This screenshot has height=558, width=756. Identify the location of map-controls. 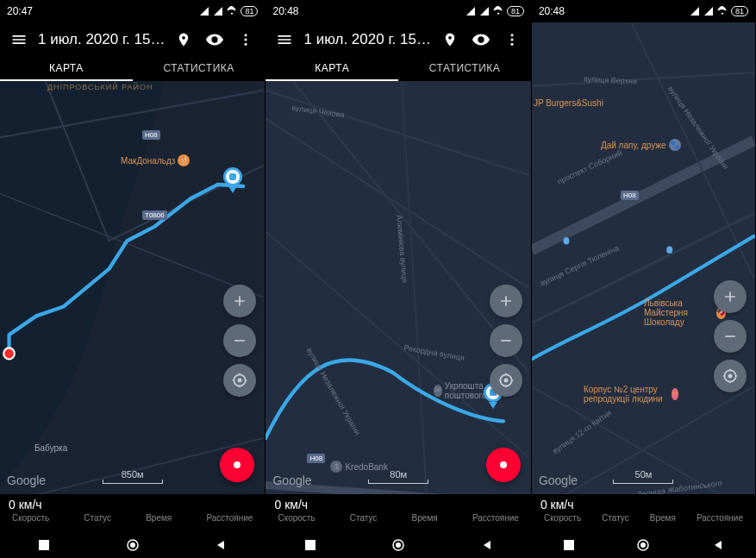
(240, 341).